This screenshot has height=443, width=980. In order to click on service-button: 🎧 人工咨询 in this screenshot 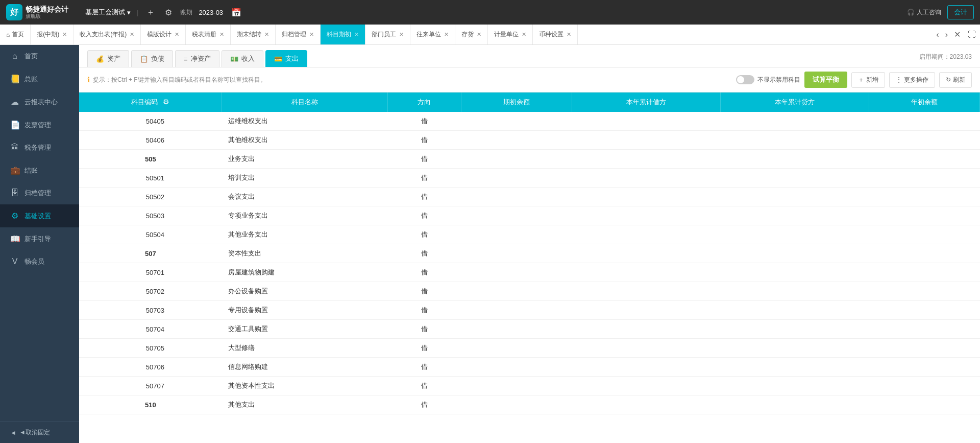, I will do `click(924, 12)`.